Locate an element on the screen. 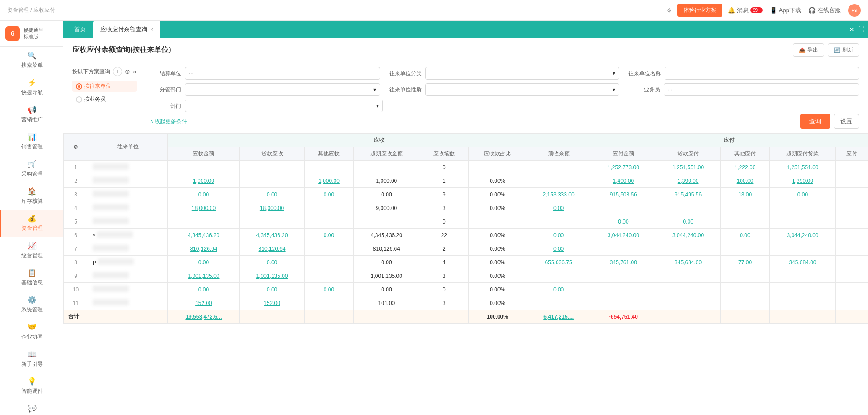  tab-close-btn: × is located at coordinates (152, 29).